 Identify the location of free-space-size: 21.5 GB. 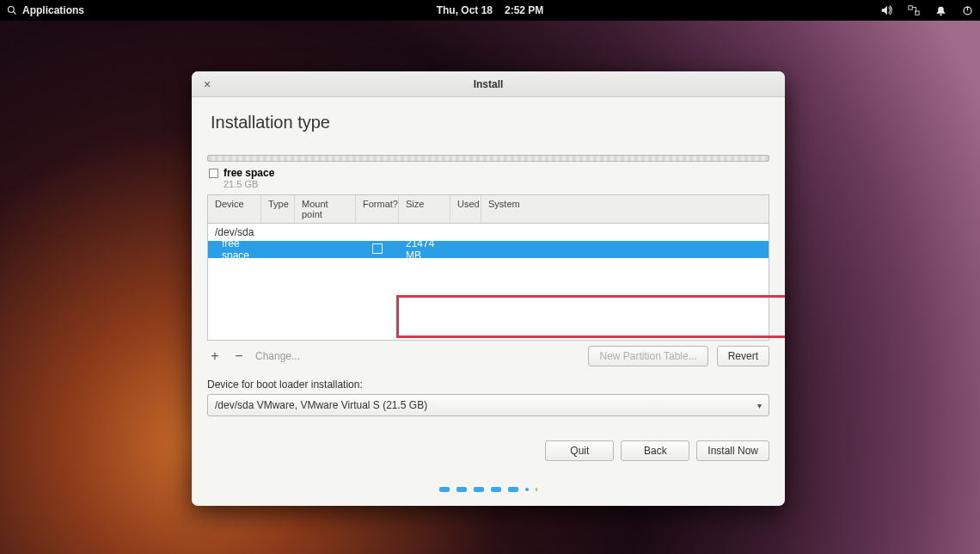
(497, 184).